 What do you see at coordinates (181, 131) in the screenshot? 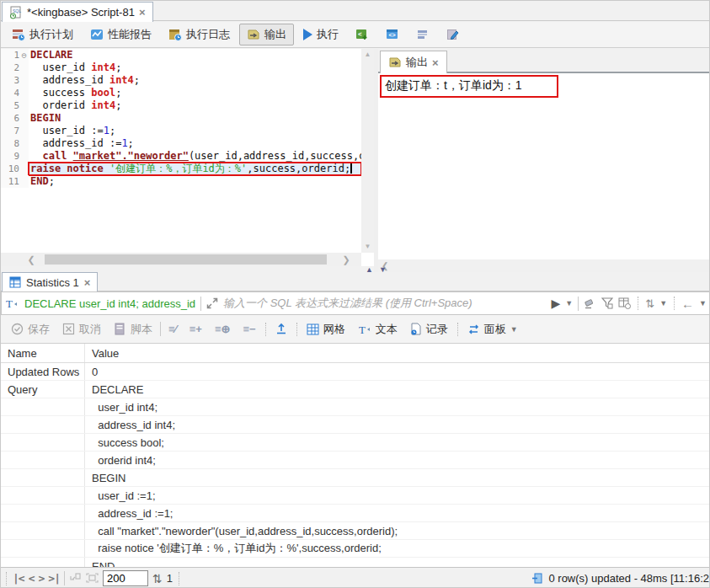
I see `code-line: 7 user_id :=1;` at bounding box center [181, 131].